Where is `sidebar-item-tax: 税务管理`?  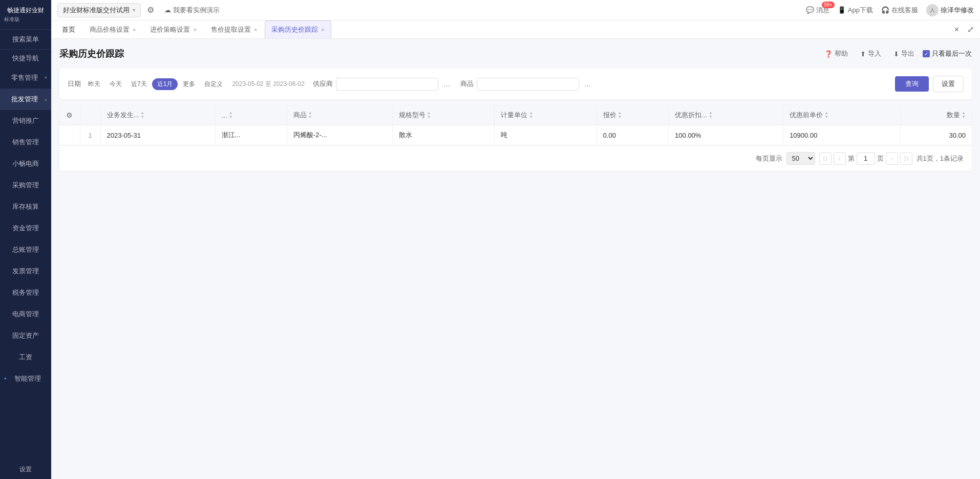
sidebar-item-tax: 税务管理 is located at coordinates (26, 293).